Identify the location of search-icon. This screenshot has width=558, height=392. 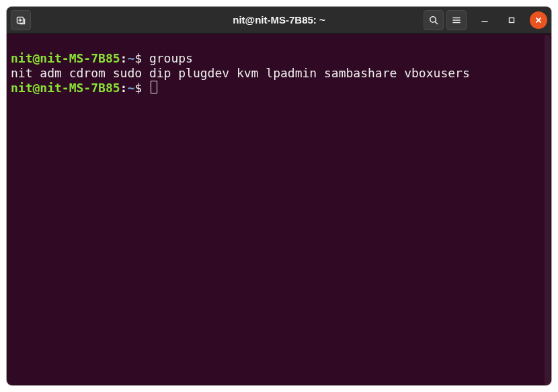
(434, 20).